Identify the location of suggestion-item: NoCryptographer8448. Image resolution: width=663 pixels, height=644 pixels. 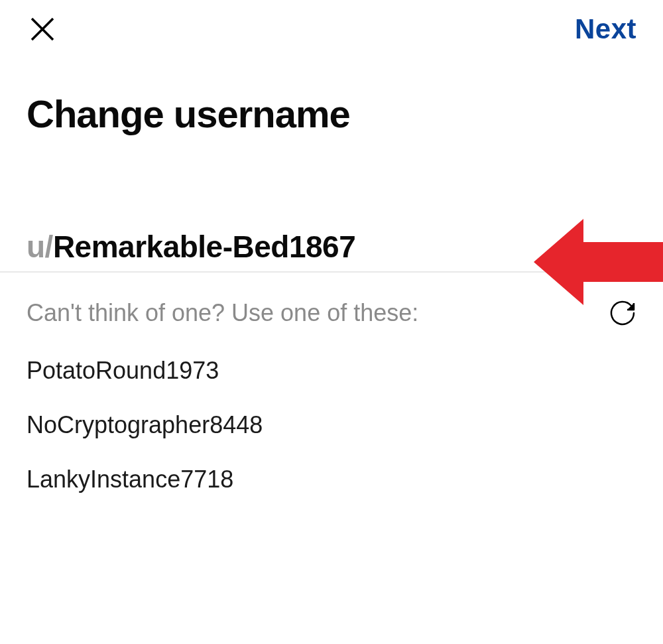
(332, 425).